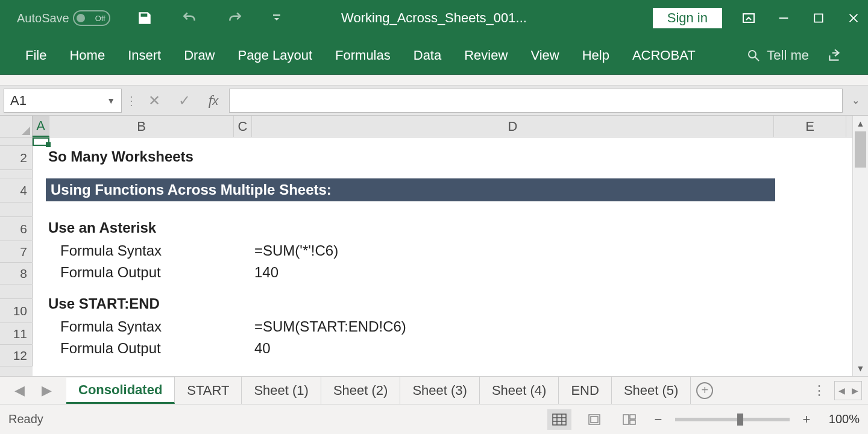  Describe the element at coordinates (262, 348) in the screenshot. I see `cell-d12: 40` at that location.